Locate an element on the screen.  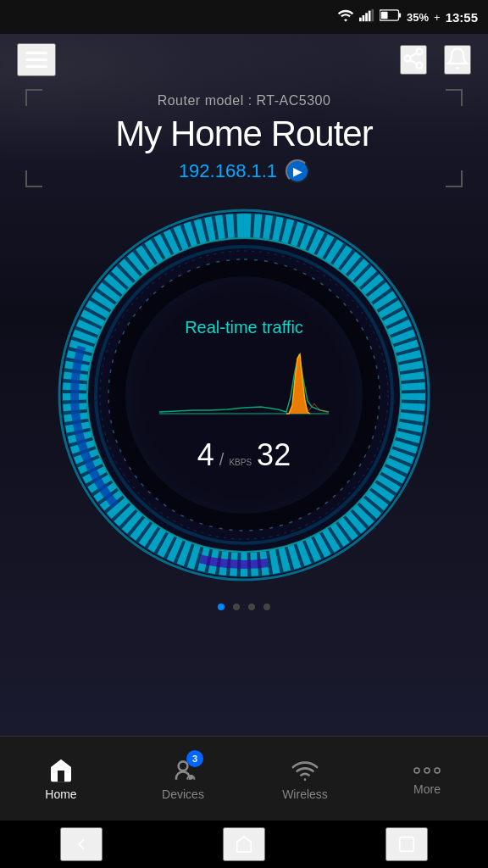
upload-value: 4 is located at coordinates (206, 455).